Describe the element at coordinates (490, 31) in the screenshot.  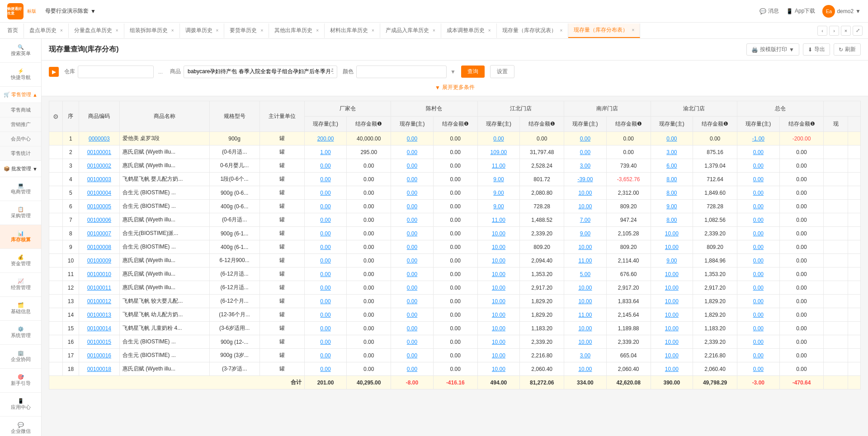
I see `tab-9-close: ×` at that location.